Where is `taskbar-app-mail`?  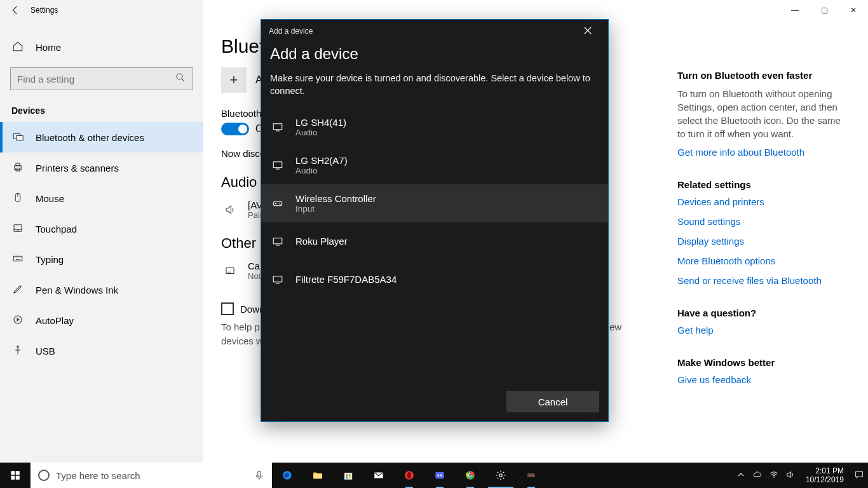 taskbar-app-mail is located at coordinates (379, 475).